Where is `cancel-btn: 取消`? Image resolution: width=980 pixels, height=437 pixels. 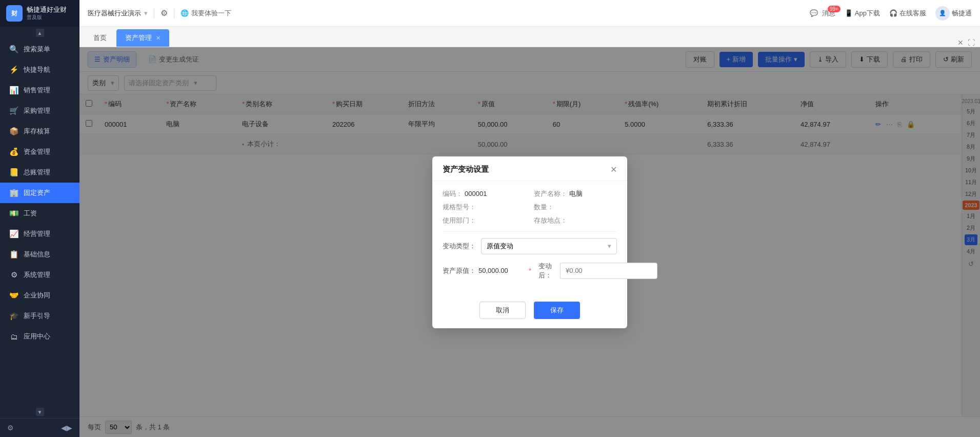
cancel-btn: 取消 is located at coordinates (503, 310).